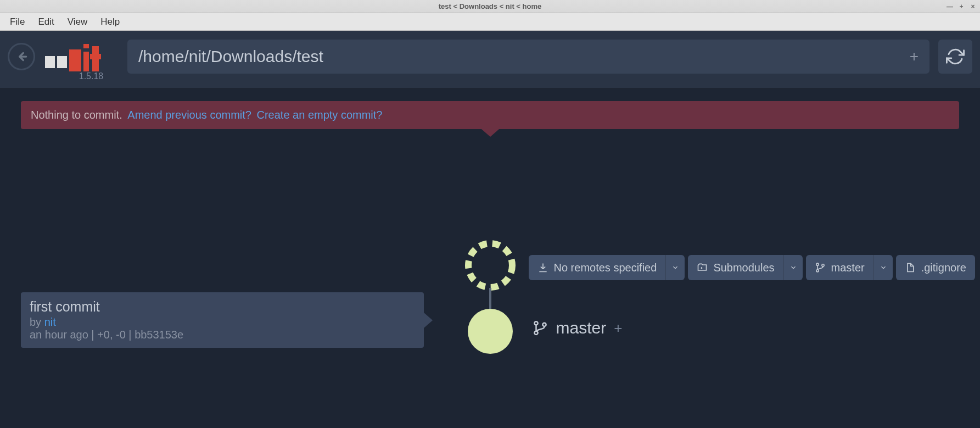 Image resolution: width=980 pixels, height=428 pixels. What do you see at coordinates (528, 57) in the screenshot?
I see `repo-path-input` at bounding box center [528, 57].